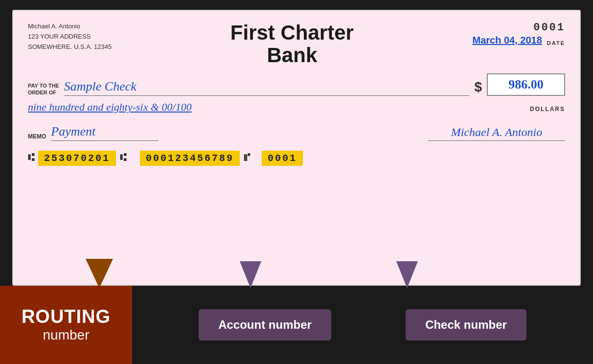 This screenshot has width=593, height=364. What do you see at coordinates (105, 133) in the screenshot?
I see `memo-line: Payment` at bounding box center [105, 133].